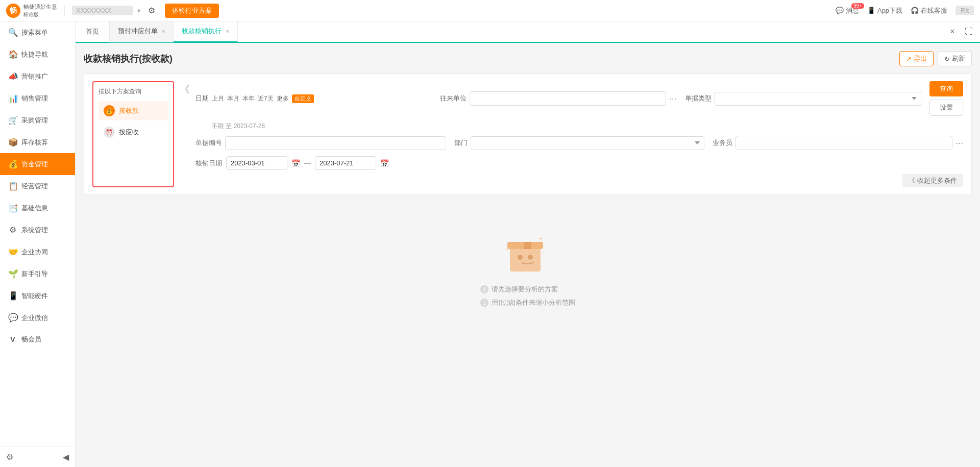 Image resolution: width=980 pixels, height=467 pixels. What do you see at coordinates (13, 296) in the screenshot?
I see `hardware-icon: 📱` at bounding box center [13, 296].